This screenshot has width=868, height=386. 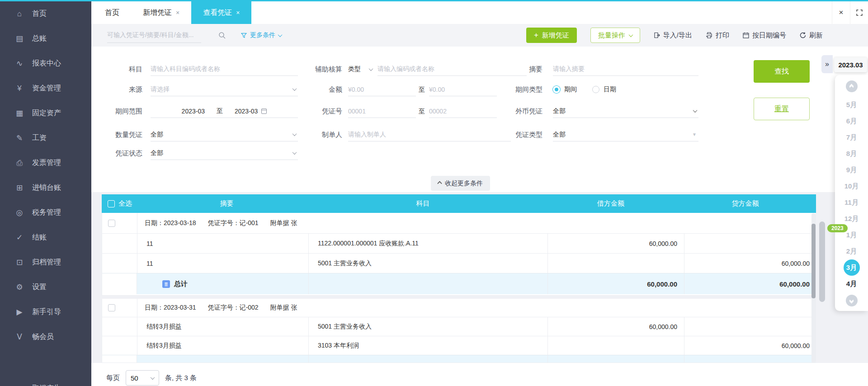 I want to click on batch-actions-button: 批量操作, so click(x=615, y=35).